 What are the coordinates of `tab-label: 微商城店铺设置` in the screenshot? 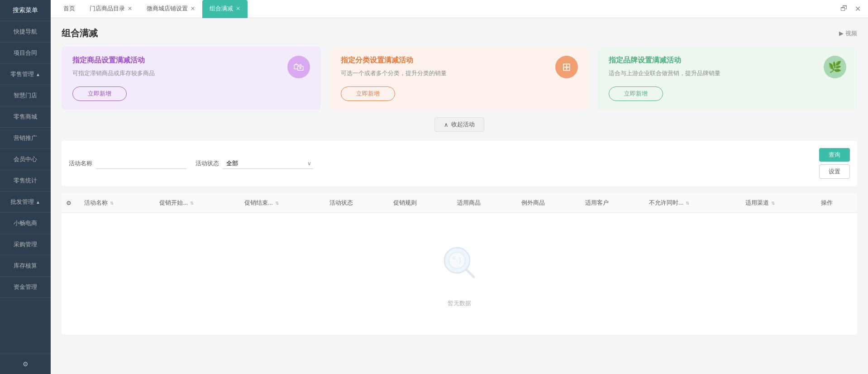 It's located at (167, 9).